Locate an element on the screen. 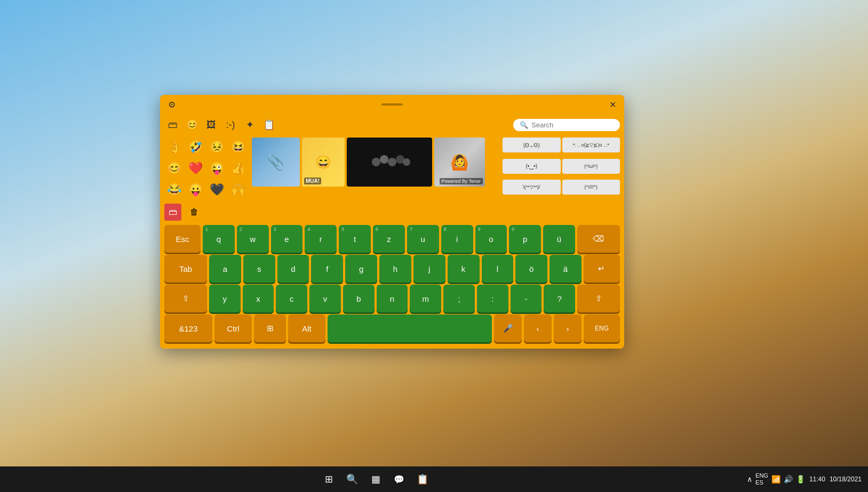  key-mic: 🎤 is located at coordinates (508, 328).